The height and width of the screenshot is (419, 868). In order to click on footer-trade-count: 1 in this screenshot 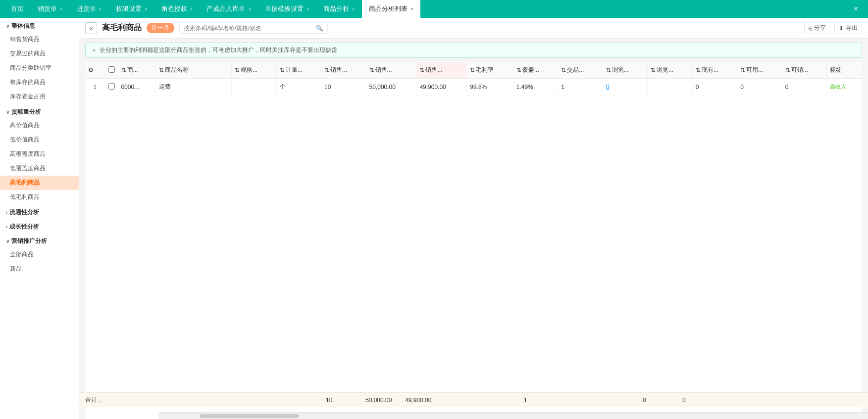, I will do `click(541, 400)`.